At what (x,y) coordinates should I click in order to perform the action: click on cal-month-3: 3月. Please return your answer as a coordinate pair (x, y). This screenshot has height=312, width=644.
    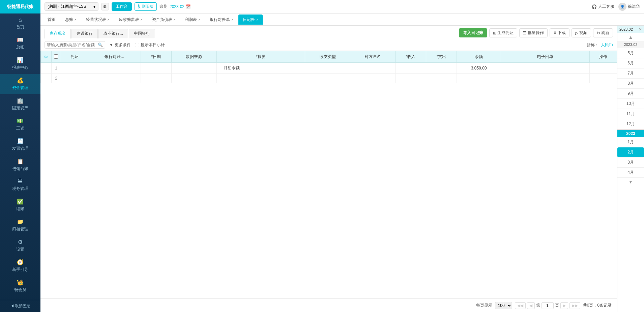
    Looking at the image, I should click on (631, 163).